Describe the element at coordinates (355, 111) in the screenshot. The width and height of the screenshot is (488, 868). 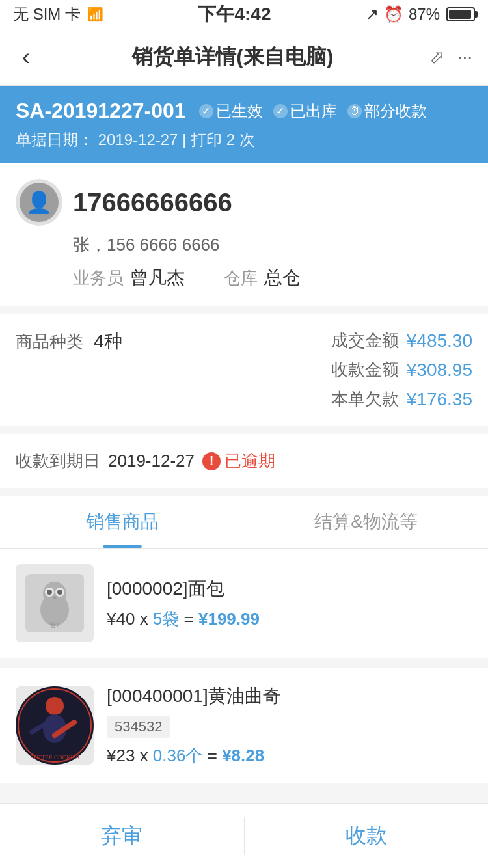
I see `clock-icon: ⏱` at that location.